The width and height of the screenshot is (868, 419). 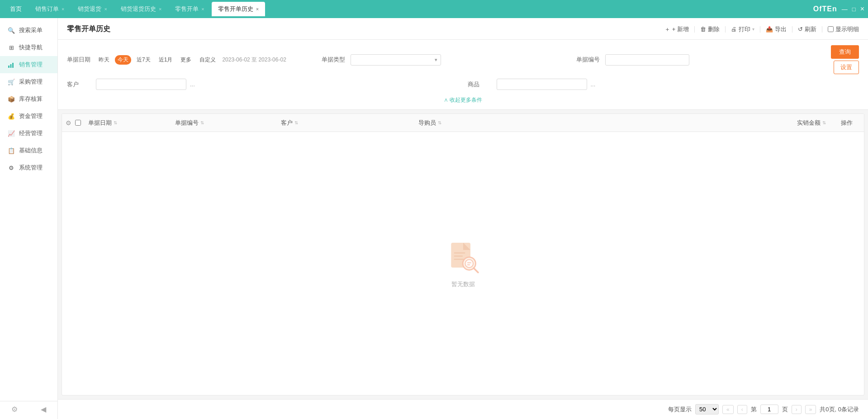 What do you see at coordinates (29, 30) in the screenshot?
I see `sidebar-item-search: 🔍 搜索采单` at bounding box center [29, 30].